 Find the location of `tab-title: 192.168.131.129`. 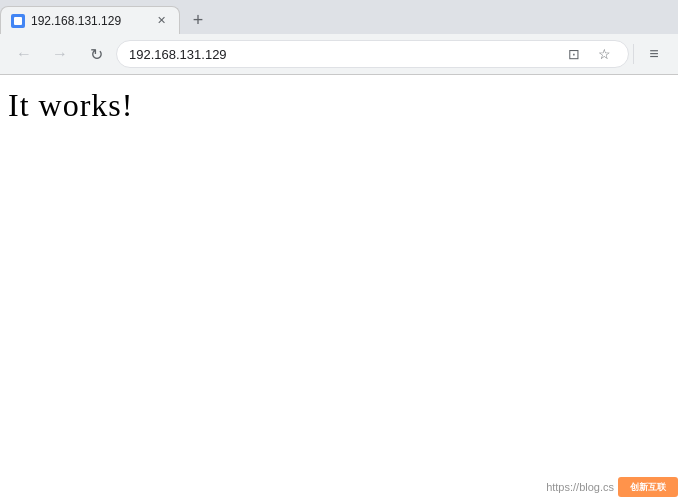

tab-title: 192.168.131.129 is located at coordinates (89, 21).